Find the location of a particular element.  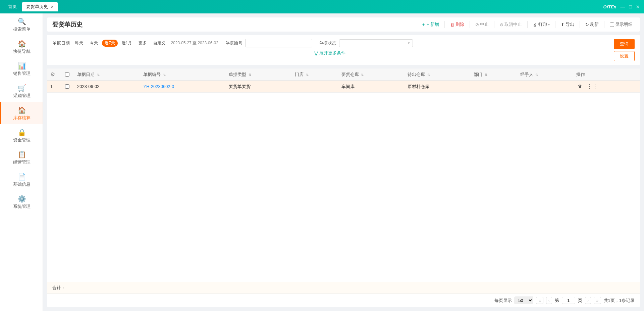

cancel-stop-icon: ⊘ is located at coordinates (502, 25).